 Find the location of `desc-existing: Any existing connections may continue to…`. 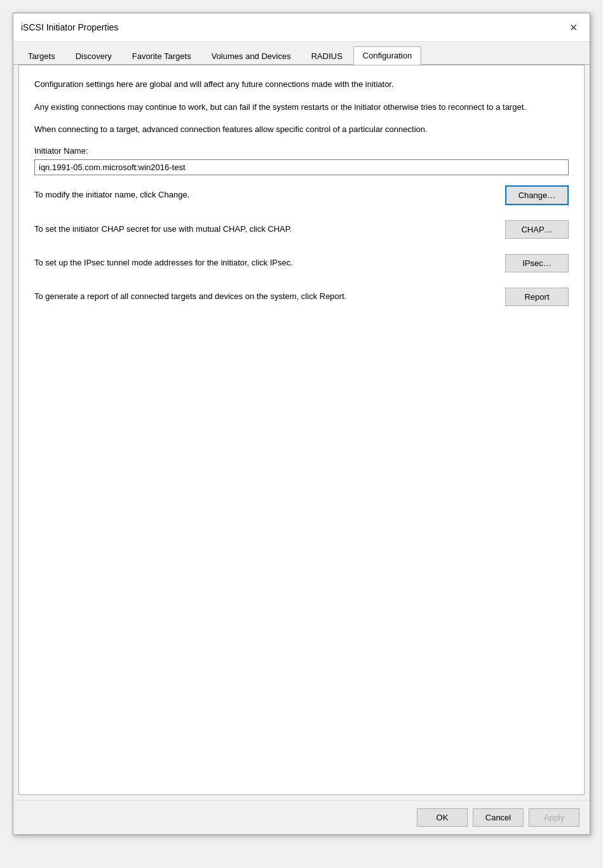

desc-existing: Any existing connections may continue to… is located at coordinates (301, 107).